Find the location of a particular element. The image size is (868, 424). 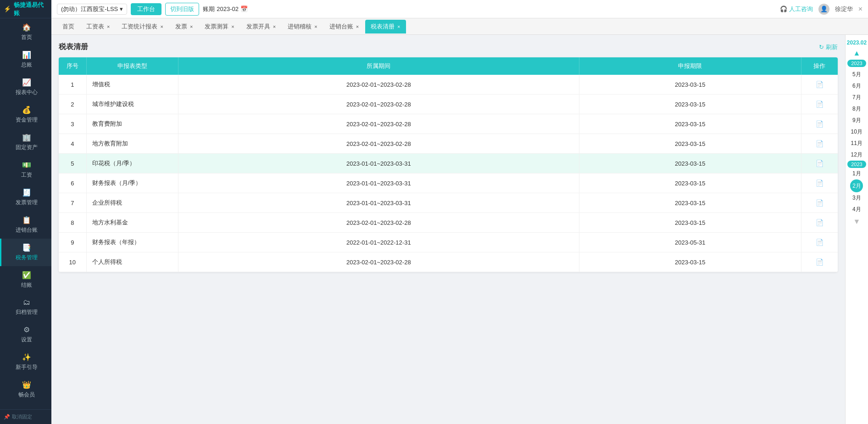

tab-close-2: × is located at coordinates (161, 27).